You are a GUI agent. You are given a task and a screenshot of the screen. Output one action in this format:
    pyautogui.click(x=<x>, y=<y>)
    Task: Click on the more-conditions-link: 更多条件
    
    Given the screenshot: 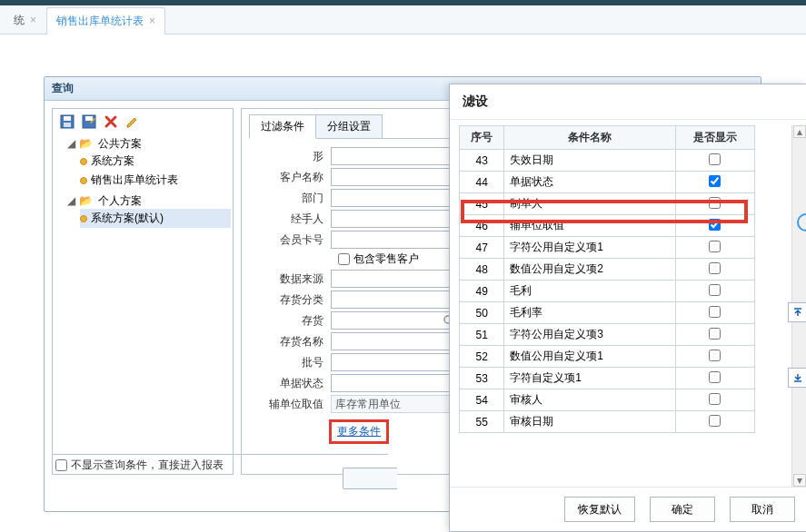 What is the action you would take?
    pyautogui.click(x=359, y=431)
    